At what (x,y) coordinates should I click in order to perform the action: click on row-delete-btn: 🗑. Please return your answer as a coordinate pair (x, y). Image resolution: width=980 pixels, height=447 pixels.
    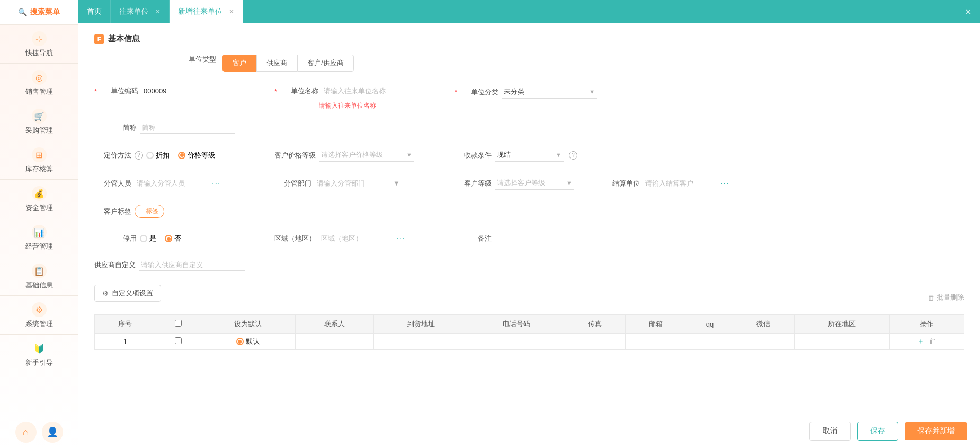
    Looking at the image, I should click on (932, 341).